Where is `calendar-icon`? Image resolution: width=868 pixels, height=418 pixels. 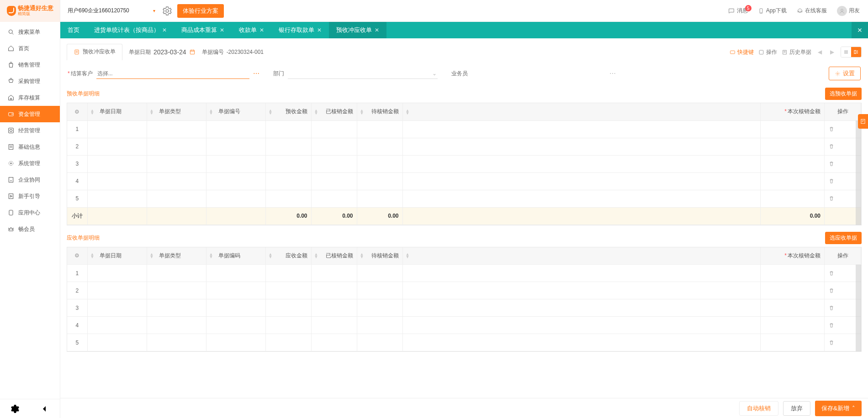 calendar-icon is located at coordinates (192, 52).